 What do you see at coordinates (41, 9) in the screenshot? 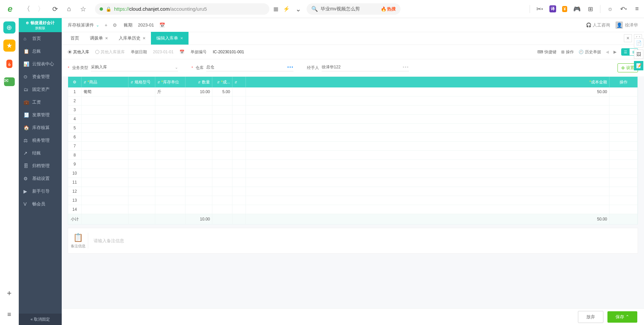
I see `forward-button: 〉` at bounding box center [41, 9].